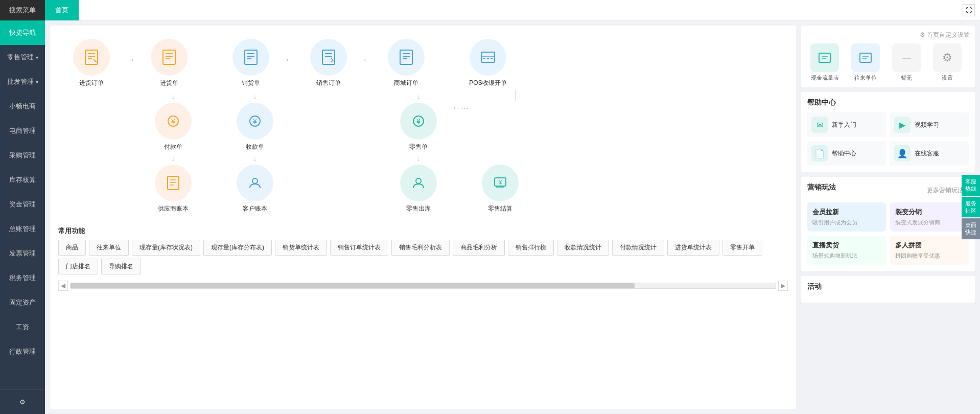  What do you see at coordinates (301, 247) in the screenshot?
I see `func-btn-4: 销货单统计表` at bounding box center [301, 247].